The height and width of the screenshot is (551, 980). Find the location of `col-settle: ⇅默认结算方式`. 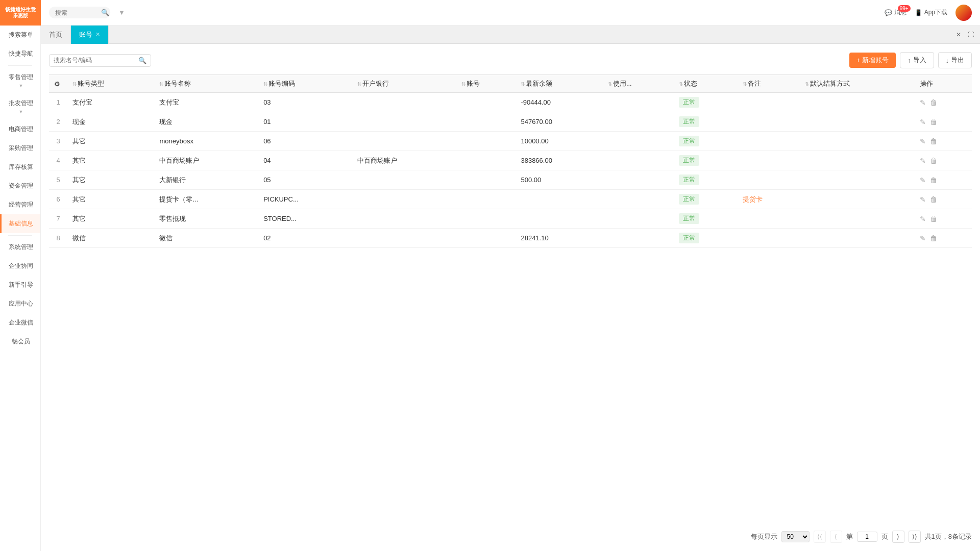

col-settle: ⇅默认结算方式 is located at coordinates (857, 84).